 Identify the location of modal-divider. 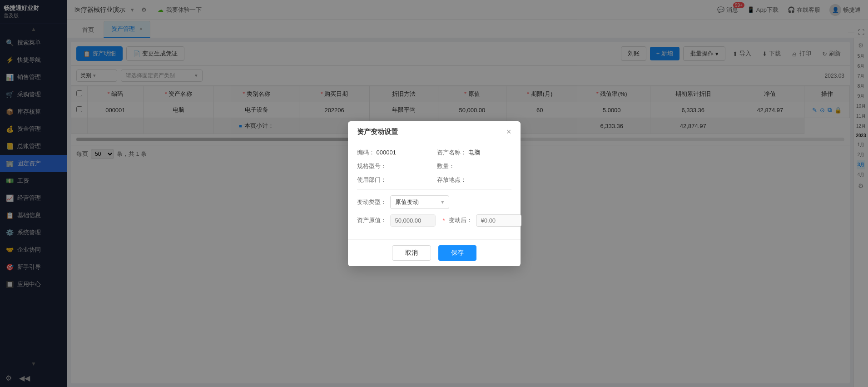
(434, 190).